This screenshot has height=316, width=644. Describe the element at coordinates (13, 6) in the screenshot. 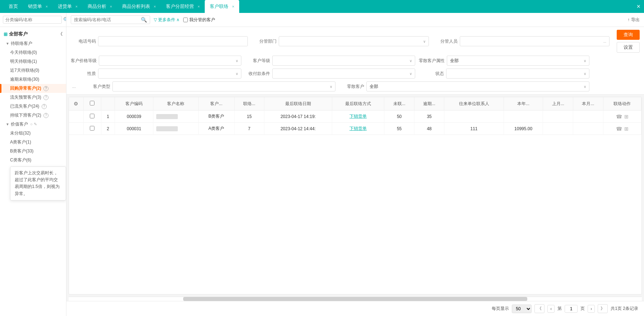

I see `nav-home: 首页` at that location.